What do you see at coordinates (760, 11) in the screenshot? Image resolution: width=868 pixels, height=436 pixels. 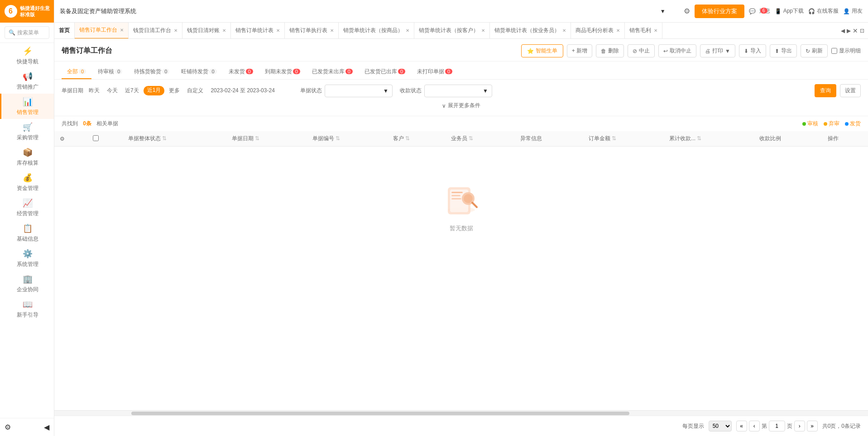 I see `message-action: 💬 6 消息` at bounding box center [760, 11].